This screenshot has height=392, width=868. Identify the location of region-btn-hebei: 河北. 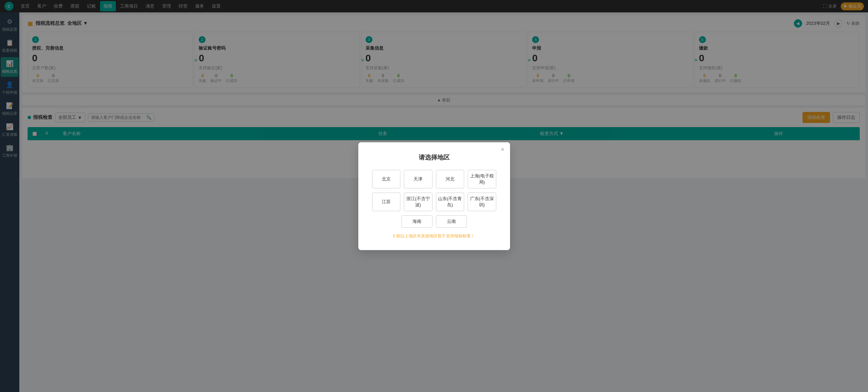
(450, 179).